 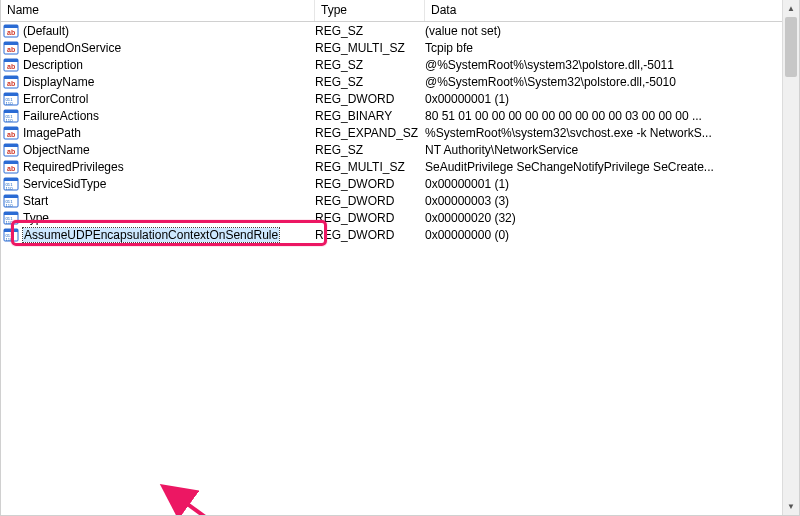 What do you see at coordinates (158, 10) in the screenshot?
I see `column-header-name: Name` at bounding box center [158, 10].